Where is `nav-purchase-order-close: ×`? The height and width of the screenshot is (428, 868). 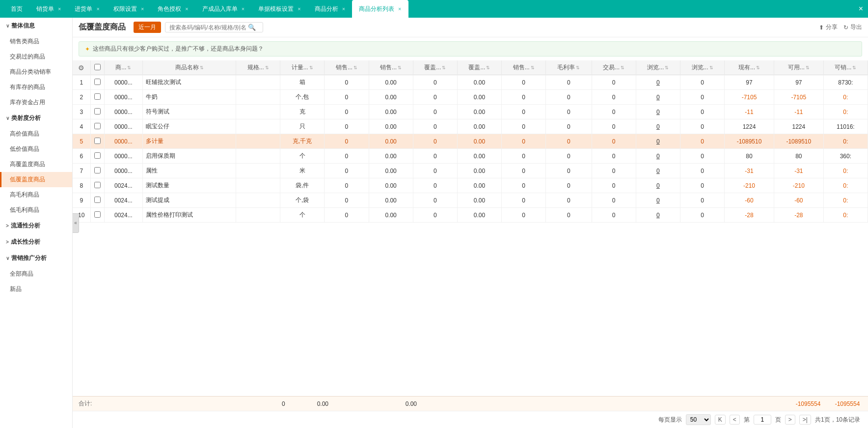 nav-purchase-order-close: × is located at coordinates (98, 9).